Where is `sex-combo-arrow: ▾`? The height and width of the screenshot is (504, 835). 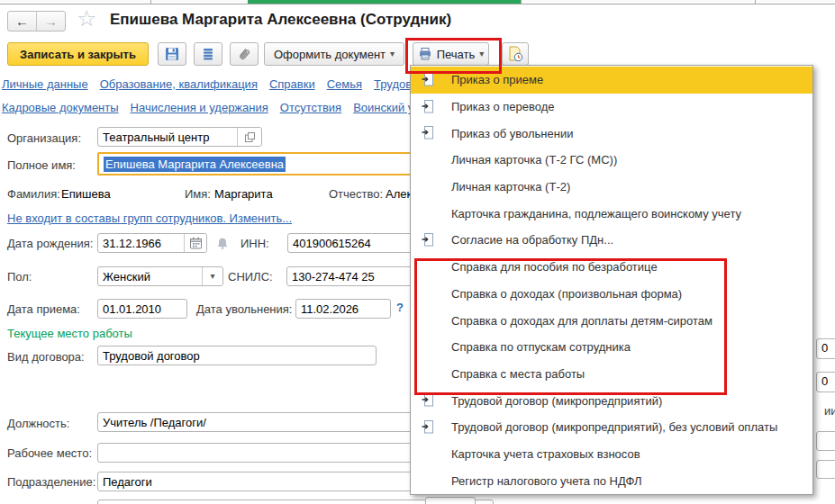 sex-combo-arrow: ▾ is located at coordinates (213, 276).